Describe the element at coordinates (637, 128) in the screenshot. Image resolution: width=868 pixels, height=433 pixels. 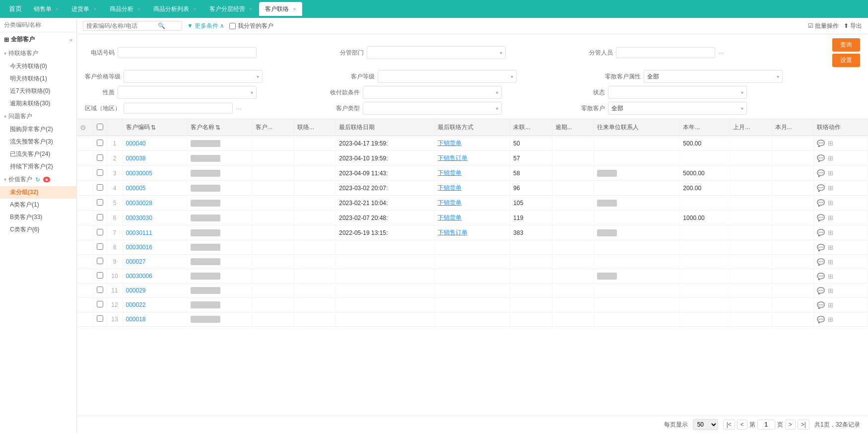
I see `col-unit-contacts: 往来单位联系人` at that location.